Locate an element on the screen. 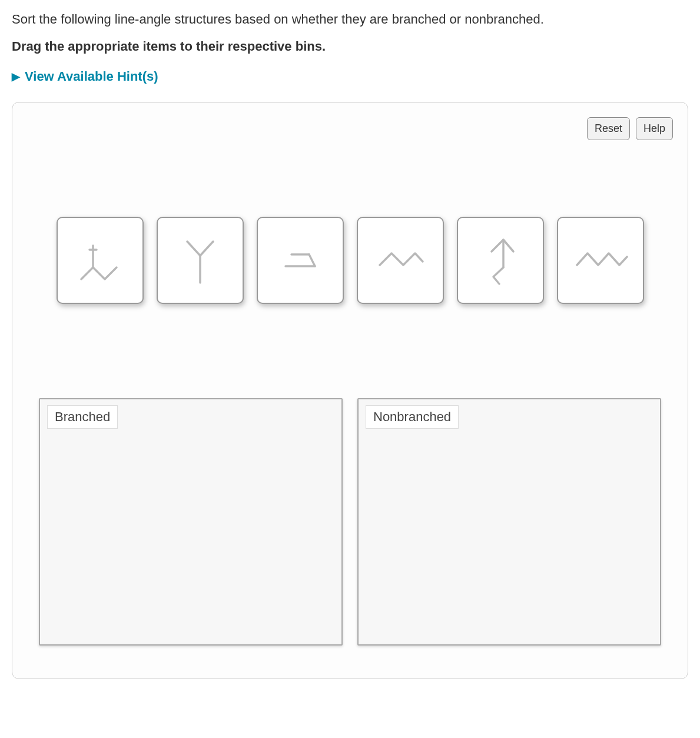  question-text: Sort the following line-angle structures… is located at coordinates (350, 19).